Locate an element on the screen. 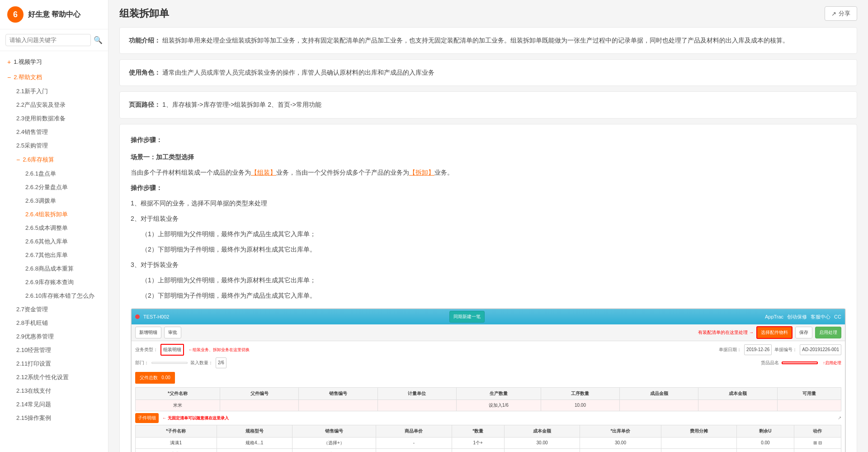  sw-col-prod-qty: 生产数量 is located at coordinates (498, 394).